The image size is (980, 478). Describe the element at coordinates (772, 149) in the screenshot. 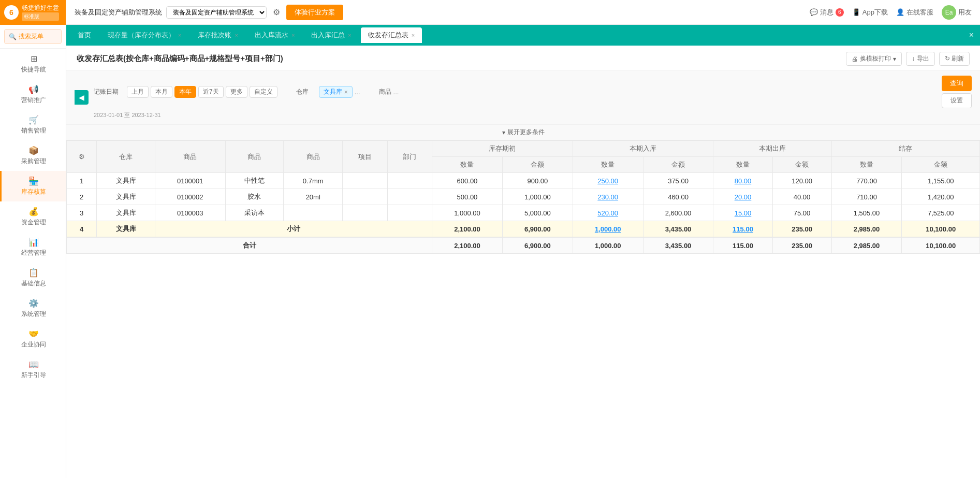

I see `col-out-group: 本期出库` at that location.